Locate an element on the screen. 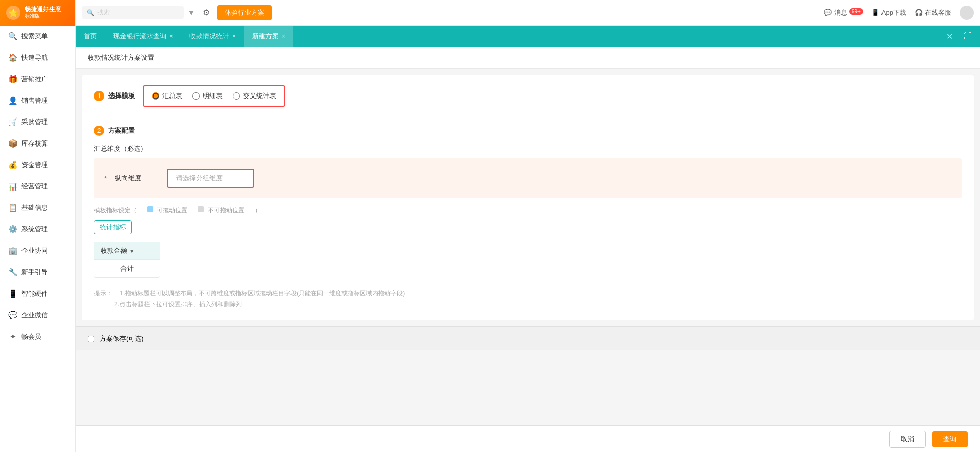 The width and height of the screenshot is (980, 452). step1-header: 1 选择模板 汇总表 明细表 交叉统计表 is located at coordinates (528, 96).